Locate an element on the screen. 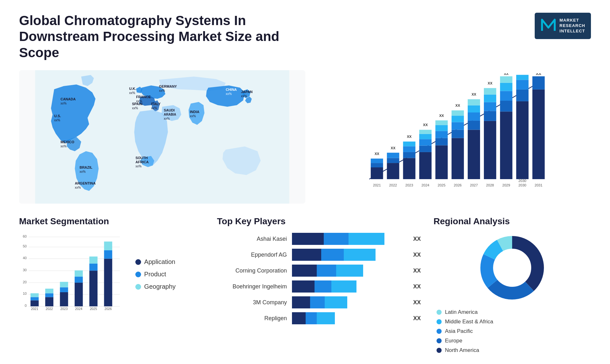  bar-seg-dark is located at coordinates (304, 271).